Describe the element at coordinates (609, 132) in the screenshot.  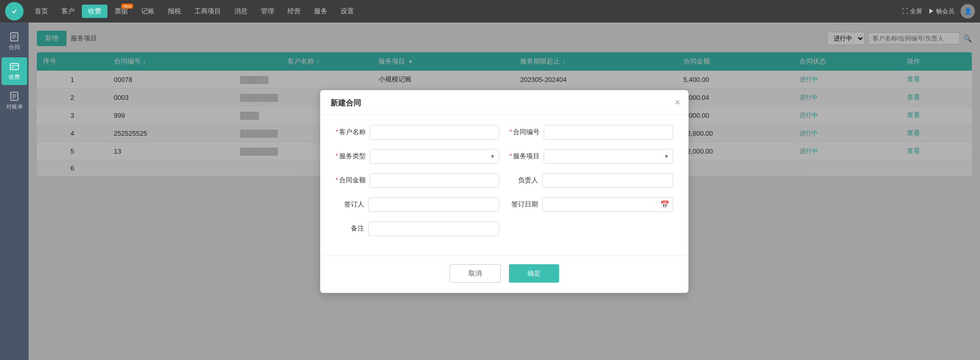
I see `contract-no-input` at that location.